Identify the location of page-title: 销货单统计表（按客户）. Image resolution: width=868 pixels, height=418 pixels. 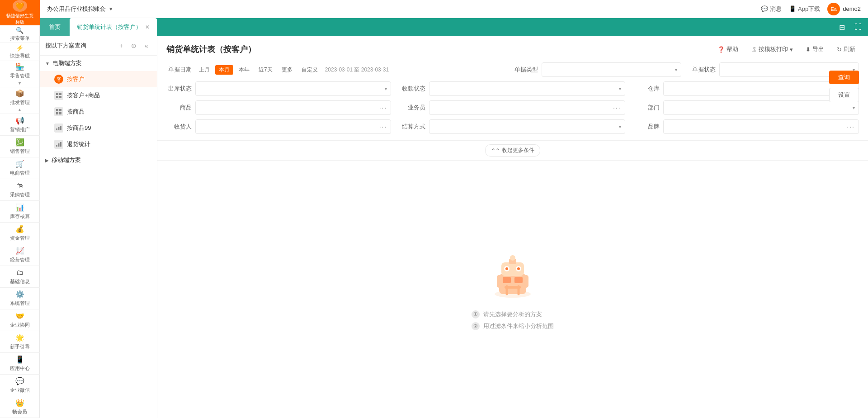
(211, 49).